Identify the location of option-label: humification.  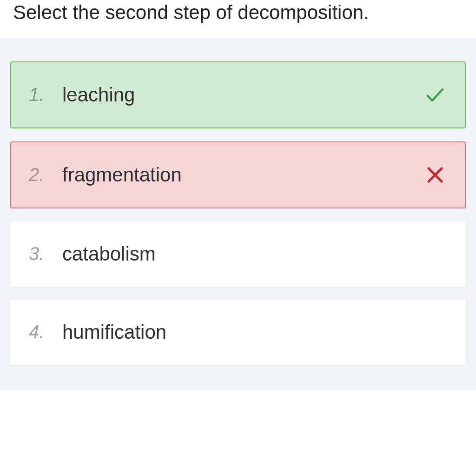
(255, 332).